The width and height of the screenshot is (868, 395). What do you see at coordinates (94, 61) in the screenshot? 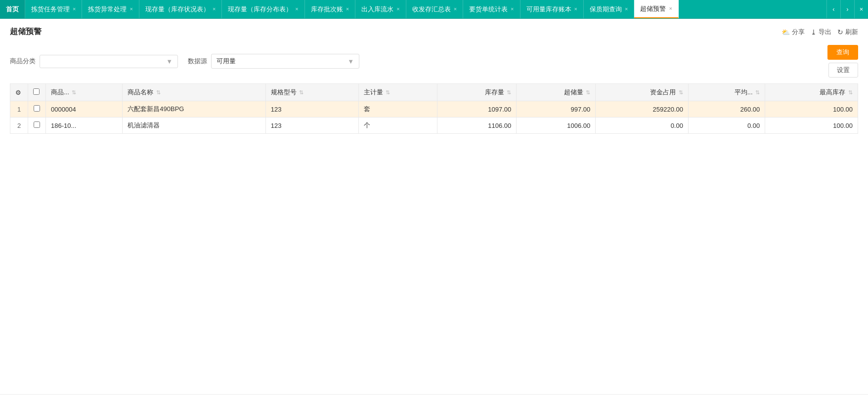
I see `category-filter-group: 商品分类 ▼` at bounding box center [94, 61].